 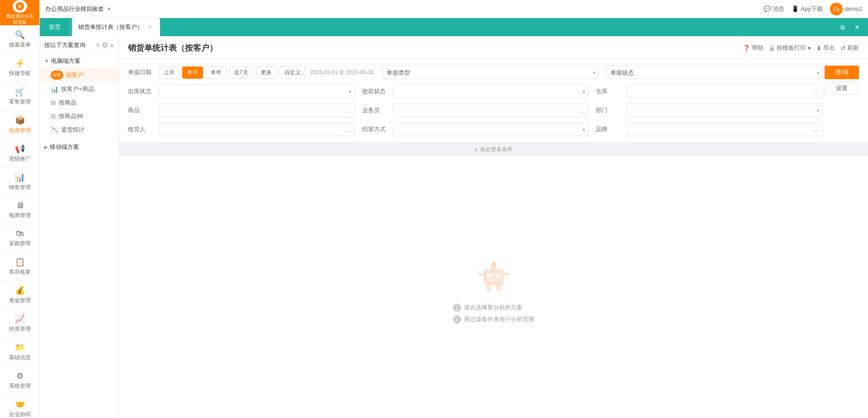 What do you see at coordinates (20, 290) in the screenshot?
I see `finance-icon: 💰` at bounding box center [20, 290].